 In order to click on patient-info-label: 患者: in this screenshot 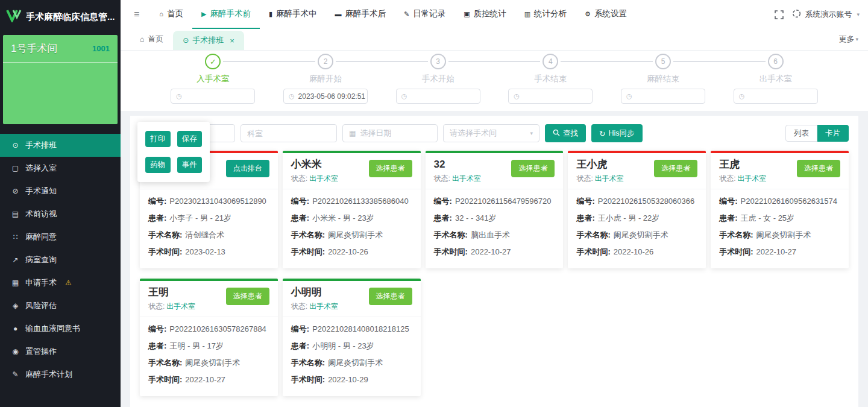, I will do `click(300, 218)`.